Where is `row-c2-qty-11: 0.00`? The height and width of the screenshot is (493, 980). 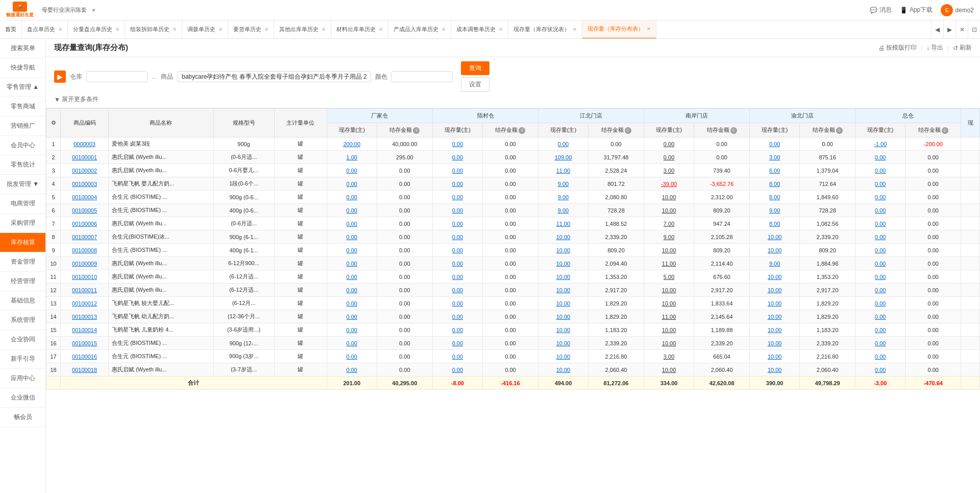
row-c2-qty-11: 0.00 is located at coordinates (458, 290).